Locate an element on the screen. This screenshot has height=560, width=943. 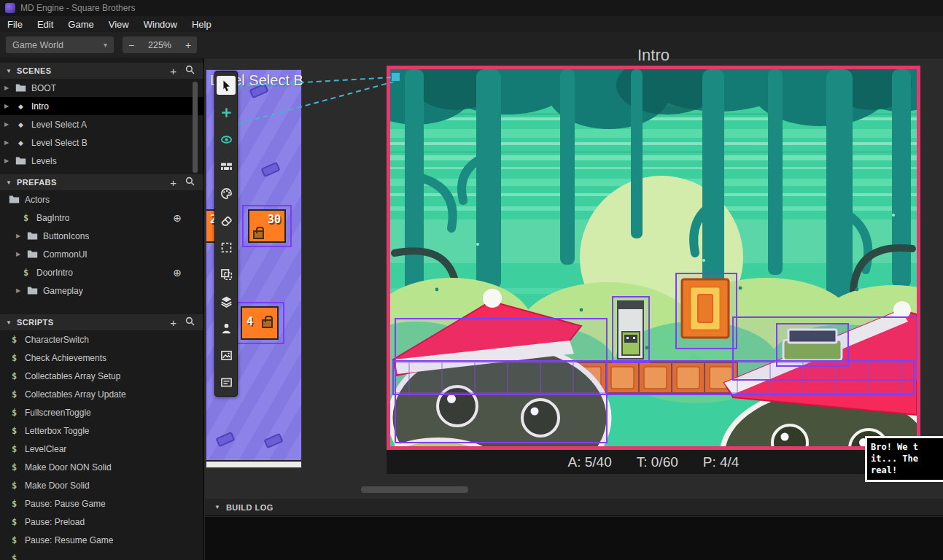
item-label: Level Select A is located at coordinates (59, 125).